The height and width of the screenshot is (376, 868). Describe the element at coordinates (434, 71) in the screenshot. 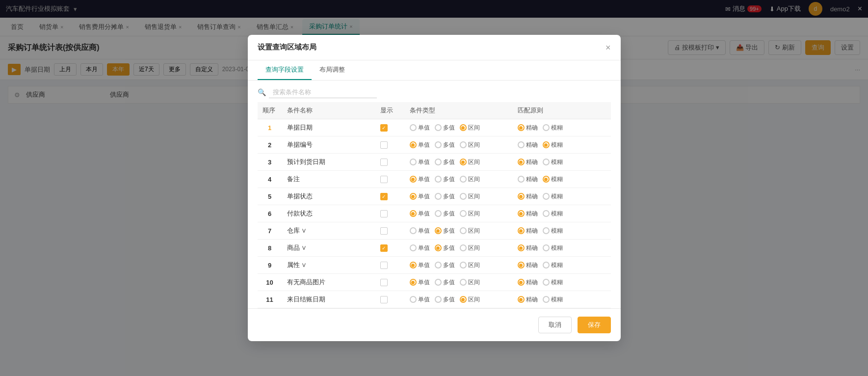

I see `modal-tabs: 查询字段设置 布局调整` at that location.